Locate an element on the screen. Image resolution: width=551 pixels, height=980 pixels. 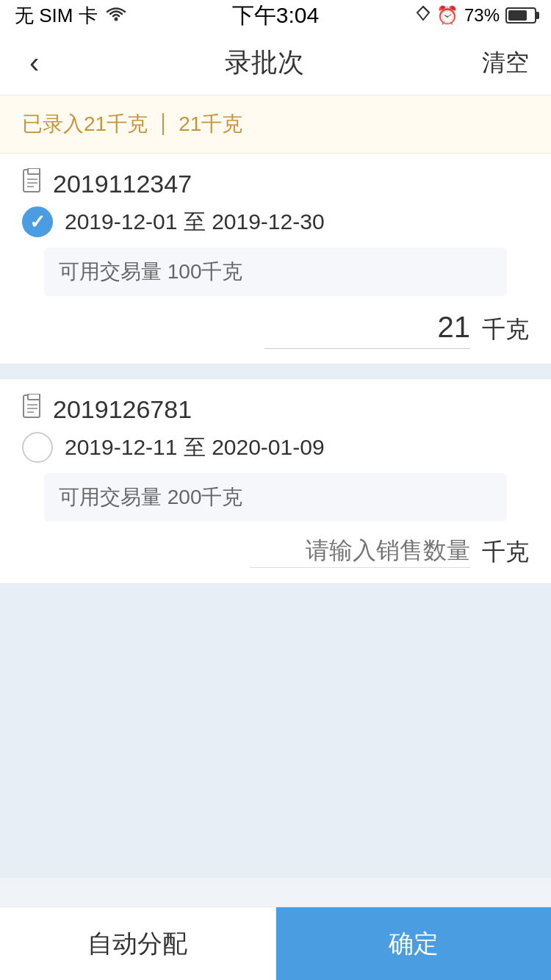
back-button: ‹ is located at coordinates (34, 63).